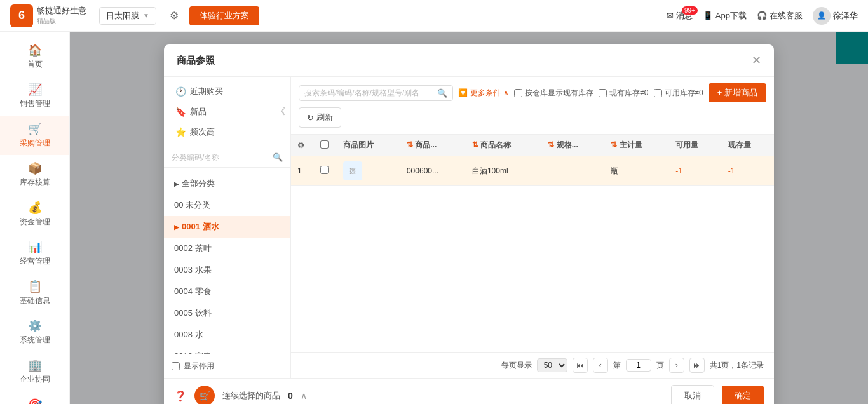 The height and width of the screenshot is (404, 868). What do you see at coordinates (34, 253) in the screenshot?
I see `sidebar-item-management: 📊 经营管理` at bounding box center [34, 253].